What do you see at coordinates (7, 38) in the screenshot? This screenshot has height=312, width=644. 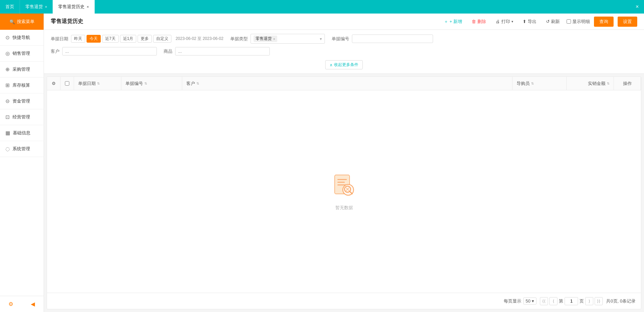 I see `home-icon: ⊙` at bounding box center [7, 38].